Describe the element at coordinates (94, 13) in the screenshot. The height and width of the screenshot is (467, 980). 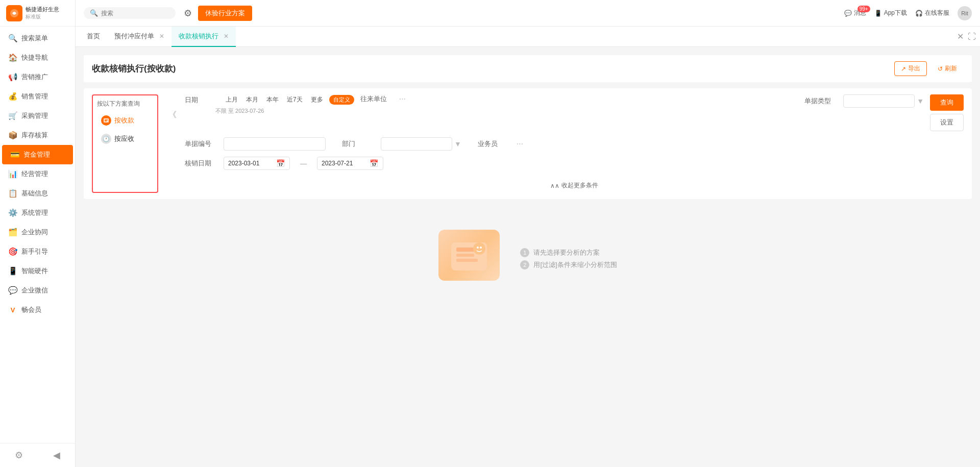
I see `search-icon: 🔍` at that location.